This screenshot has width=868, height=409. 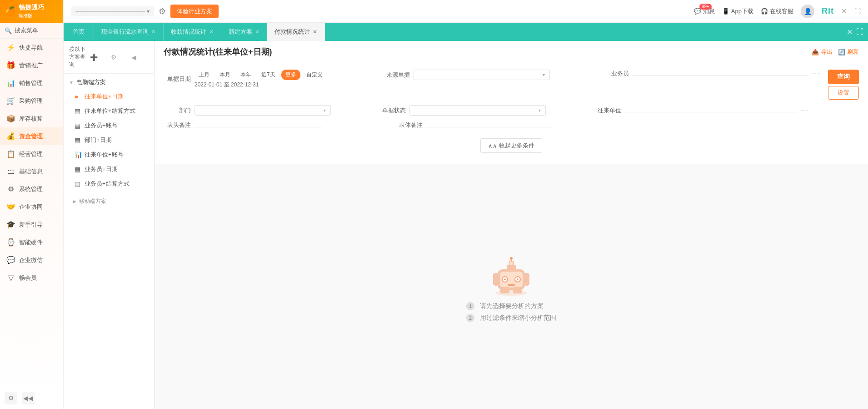 What do you see at coordinates (324, 110) in the screenshot?
I see `dept-arrow-icon: ▾` at bounding box center [324, 110].